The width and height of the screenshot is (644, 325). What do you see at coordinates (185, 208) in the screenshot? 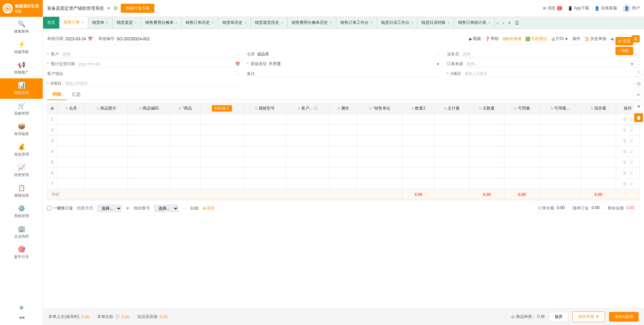
I see `account-more-btn: ···` at bounding box center [185, 208].